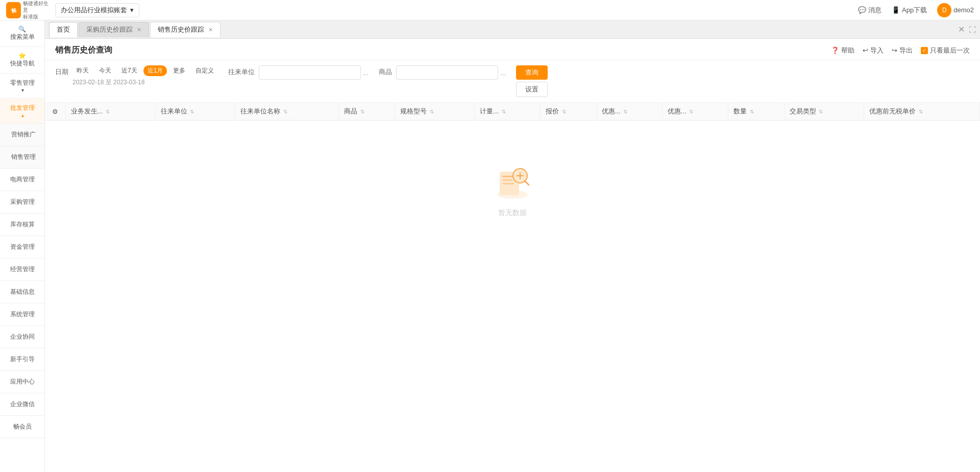  I want to click on filter-bar: 日期 昨天 今天 近7天 近1月 更多 自定义 2023-02-18 至 202…, so click(512, 82).